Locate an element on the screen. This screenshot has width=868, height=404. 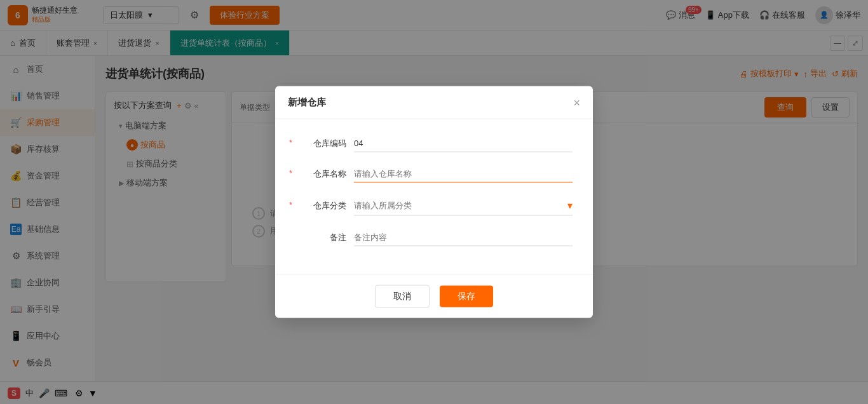
chevron-down-icon: ▾ is located at coordinates (570, 206).